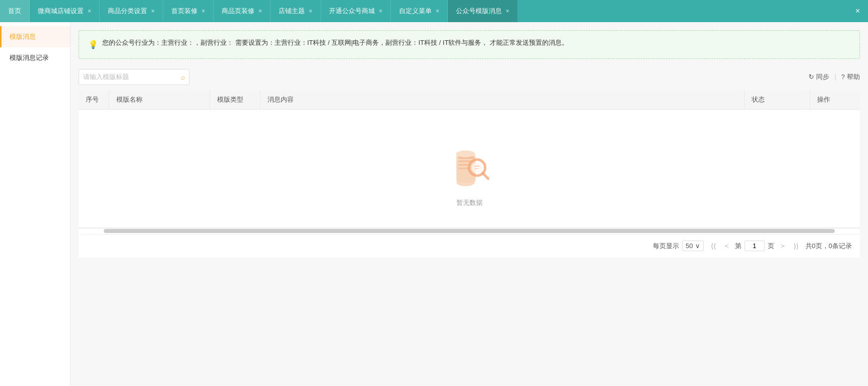 The image size is (868, 386). Describe the element at coordinates (755, 246) in the screenshot. I see `page-number-input` at that location.